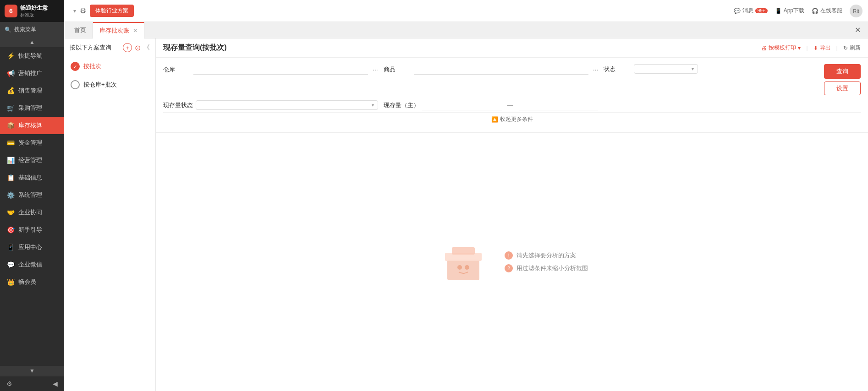 The height and width of the screenshot is (391, 868). What do you see at coordinates (27, 282) in the screenshot?
I see `sidebar-item-label: 畅会员` at bounding box center [27, 282].